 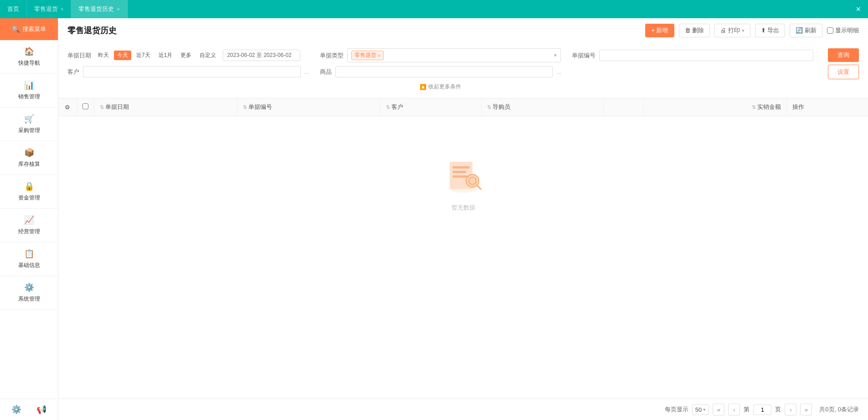 What do you see at coordinates (706, 56) in the screenshot?
I see `doc-no-input` at bounding box center [706, 56].